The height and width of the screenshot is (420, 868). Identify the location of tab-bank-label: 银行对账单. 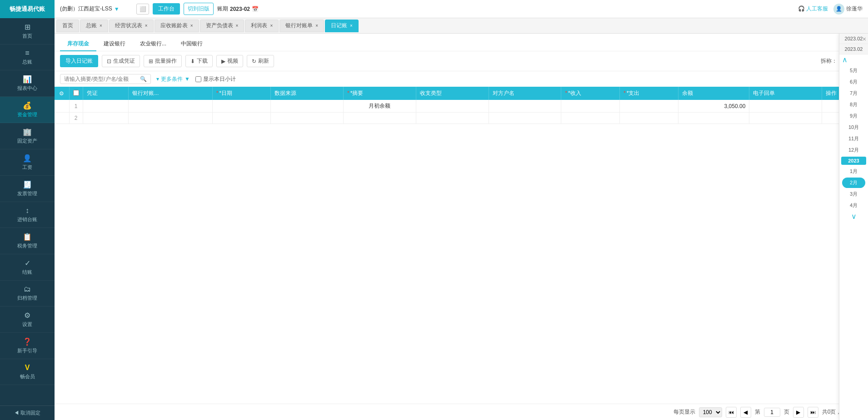
(299, 25).